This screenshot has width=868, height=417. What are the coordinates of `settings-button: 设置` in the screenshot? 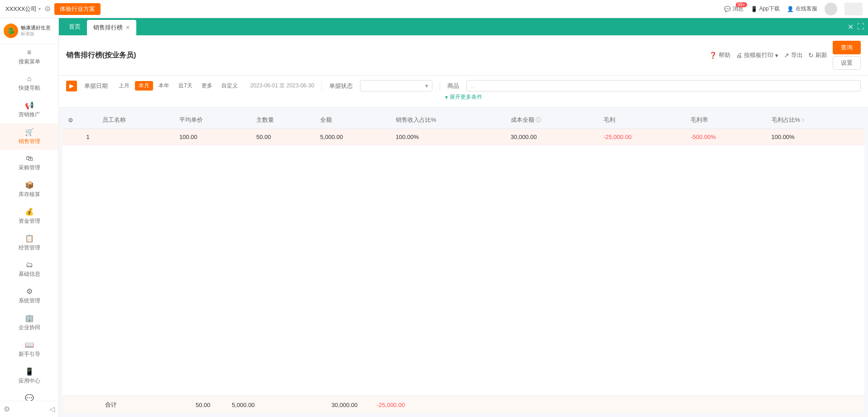 It's located at (847, 63).